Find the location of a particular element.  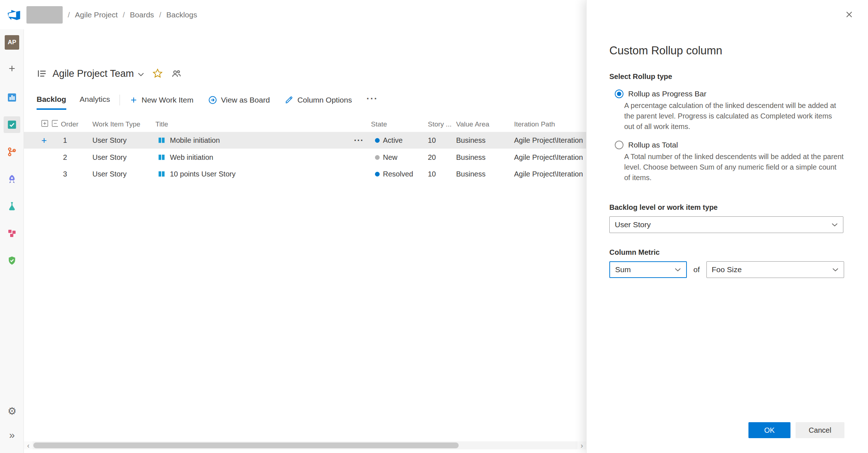

work-item-title-link: Mobile initiation is located at coordinates (195, 141).